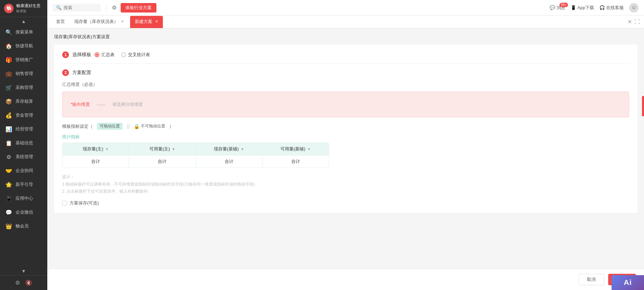 The image size is (644, 290). What do you see at coordinates (573, 7) in the screenshot?
I see `download-icon: 📱` at bounding box center [573, 7].